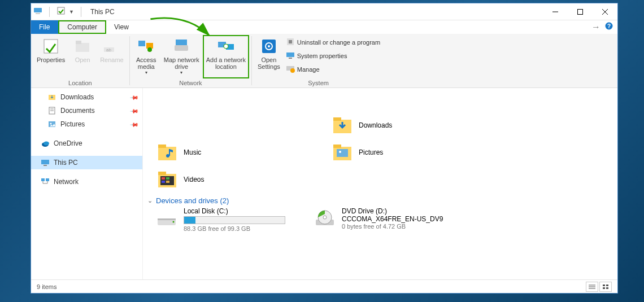 This screenshot has height=302, width=644. I want to click on drive-volume-label: CCCOMA_X64FRE_EN-US_DV9, so click(395, 219).